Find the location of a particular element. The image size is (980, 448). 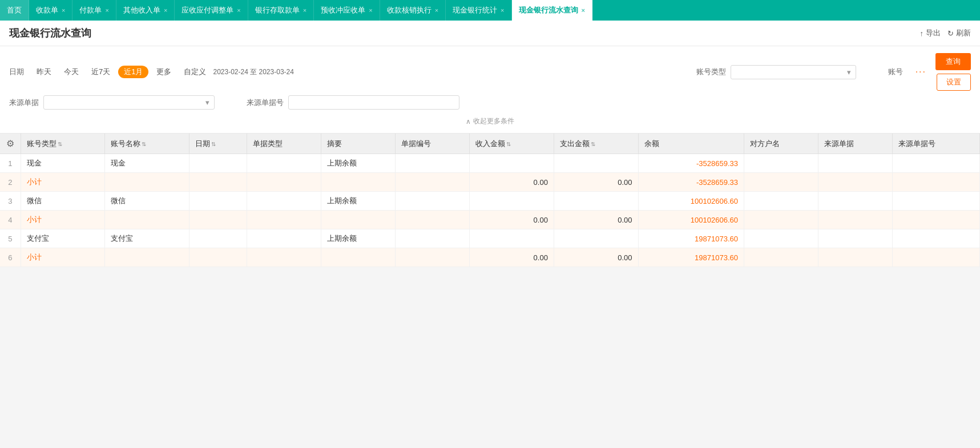

col-label-docType: 单据类型 is located at coordinates (268, 144).